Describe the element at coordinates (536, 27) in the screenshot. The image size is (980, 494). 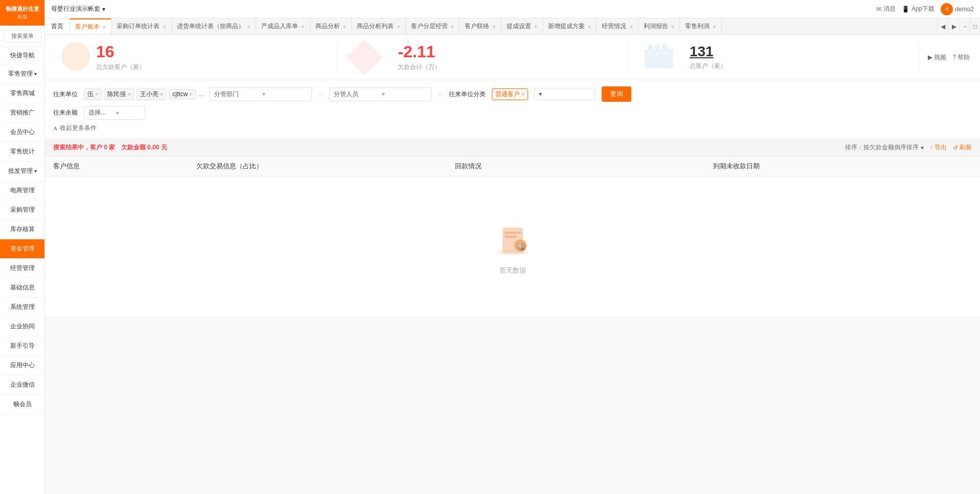
I see `tab-close-proposal-settings: ×` at that location.